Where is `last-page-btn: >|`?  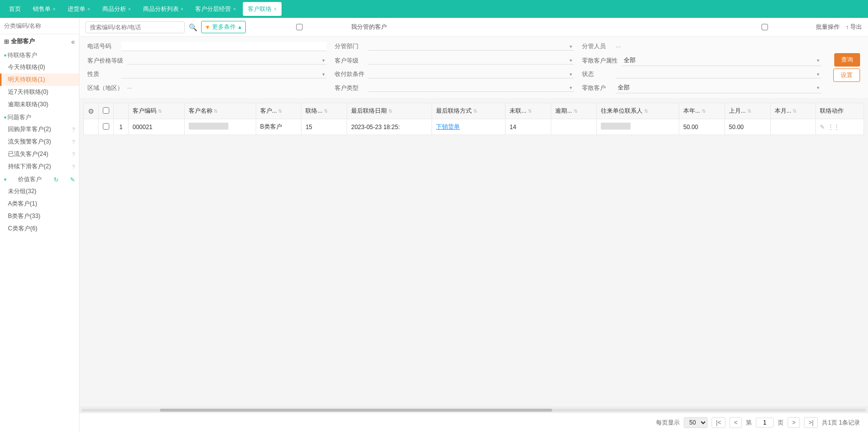 last-page-btn: >| is located at coordinates (811, 423).